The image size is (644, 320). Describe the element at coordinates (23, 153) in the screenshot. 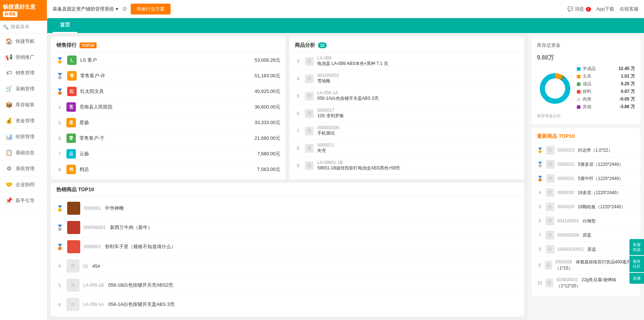

I see `sidebar-item-7: 📋基础信息` at that location.